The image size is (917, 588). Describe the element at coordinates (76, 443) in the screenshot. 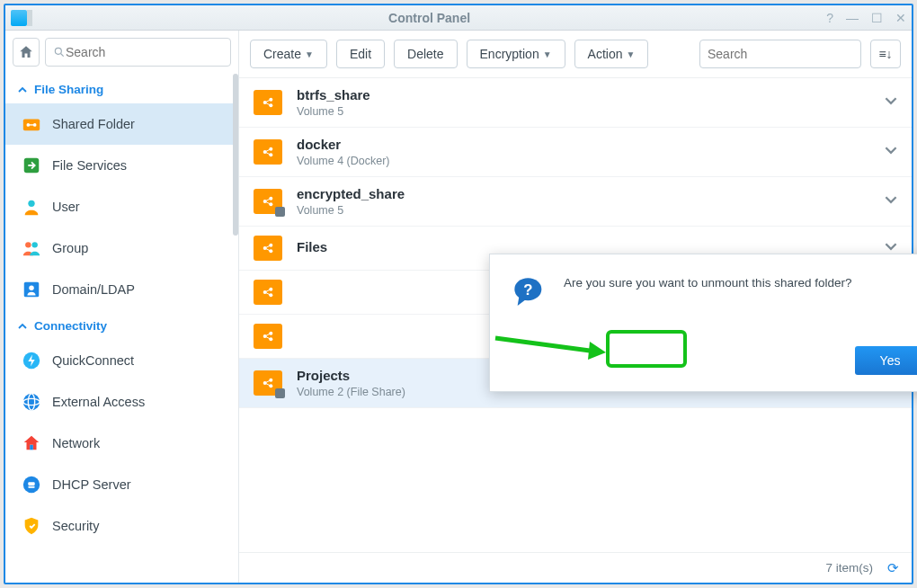

I see `sidebar-item-label: Network` at that location.